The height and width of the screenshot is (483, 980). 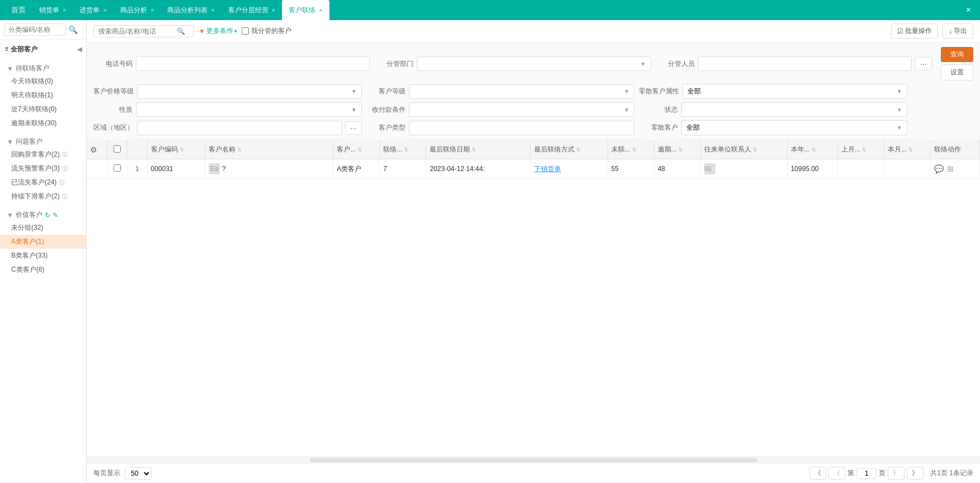 I want to click on close-purchase-tab-icon: ×, so click(x=105, y=10).